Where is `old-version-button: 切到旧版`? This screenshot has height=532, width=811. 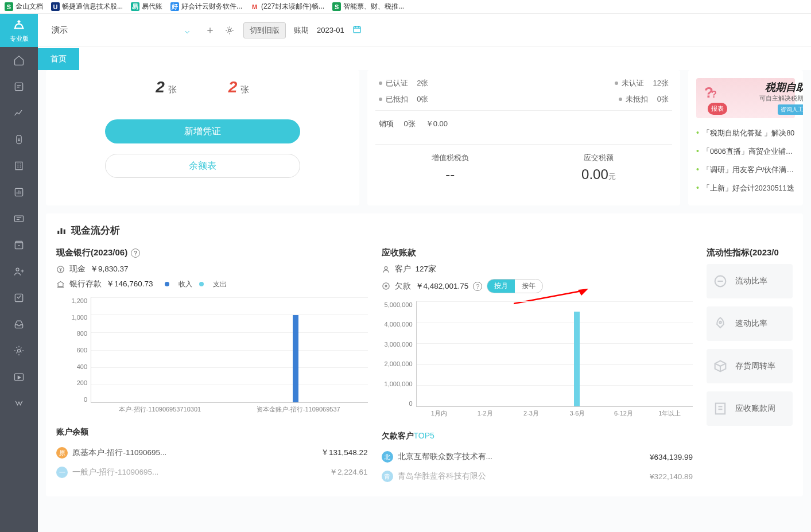 old-version-button: 切到旧版 is located at coordinates (265, 30).